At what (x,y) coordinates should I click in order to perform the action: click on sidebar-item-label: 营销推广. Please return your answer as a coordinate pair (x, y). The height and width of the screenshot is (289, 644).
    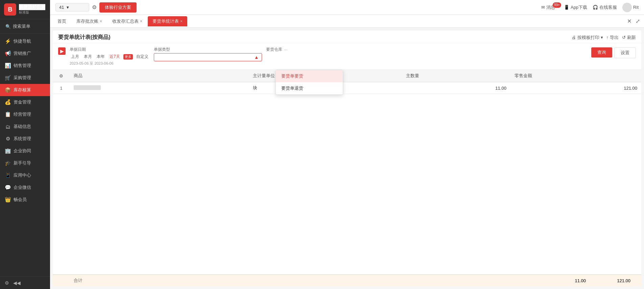
    Looking at the image, I should click on (22, 53).